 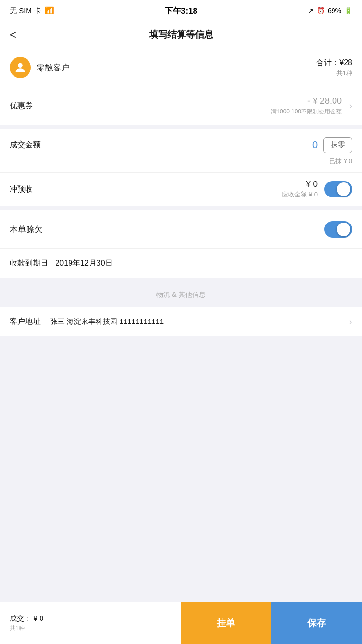 I want to click on prereceive-right: ¥ 0 应收金额 ¥ 0, so click(x=317, y=189).